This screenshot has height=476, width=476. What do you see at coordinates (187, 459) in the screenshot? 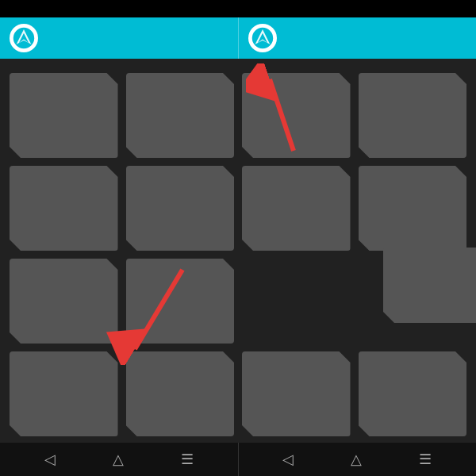
I see `menu-icon-left: ☰` at bounding box center [187, 459].